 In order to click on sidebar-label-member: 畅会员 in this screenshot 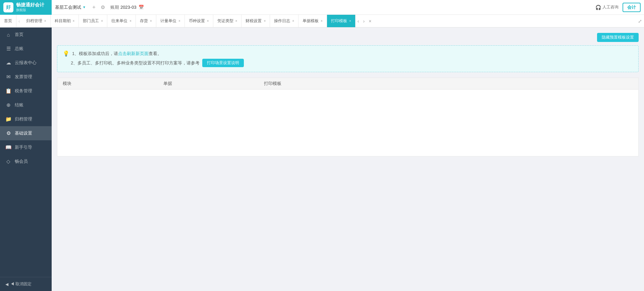, I will do `click(21, 161)`.